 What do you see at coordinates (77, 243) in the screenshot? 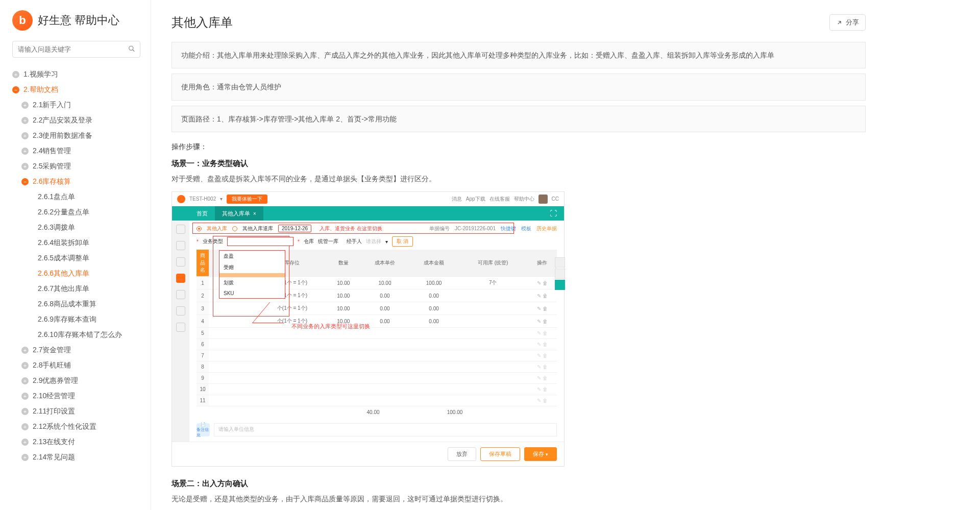
I see `nav-2-6-4: 2.6.4组装拆卸单` at bounding box center [77, 243].